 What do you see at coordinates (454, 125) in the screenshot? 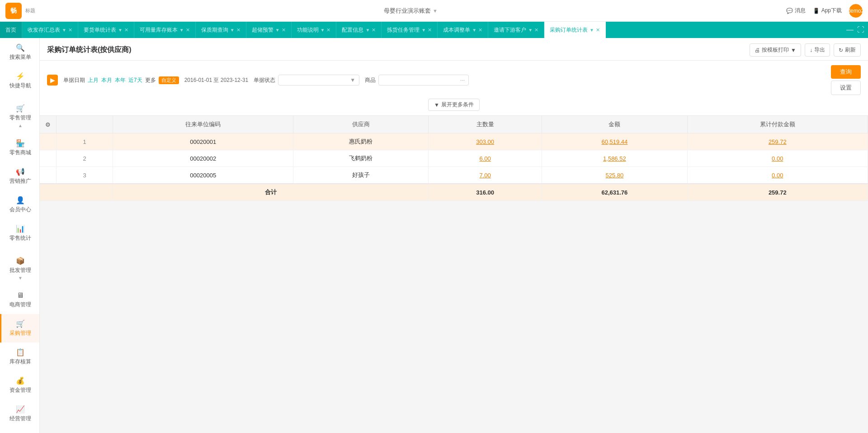
I see `table-header-row: ⚙ 往来单位编码 供应商 主数量 金额 累计付款金额` at bounding box center [454, 125].